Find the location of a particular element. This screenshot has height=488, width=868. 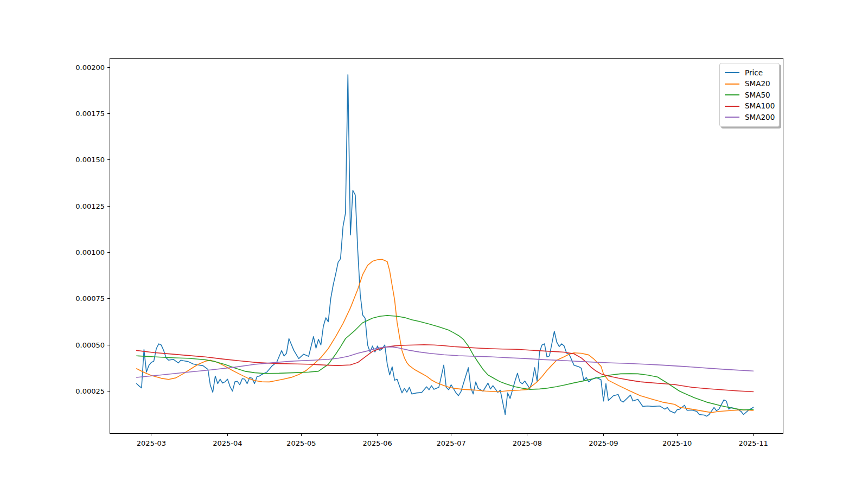

x-tick-label: 2025-10 is located at coordinates (677, 444).